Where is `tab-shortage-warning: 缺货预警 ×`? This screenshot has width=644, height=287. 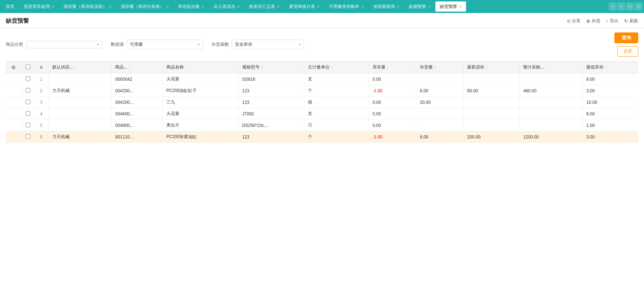
tab-shortage-warning: 缺货预警 × is located at coordinates (451, 6).